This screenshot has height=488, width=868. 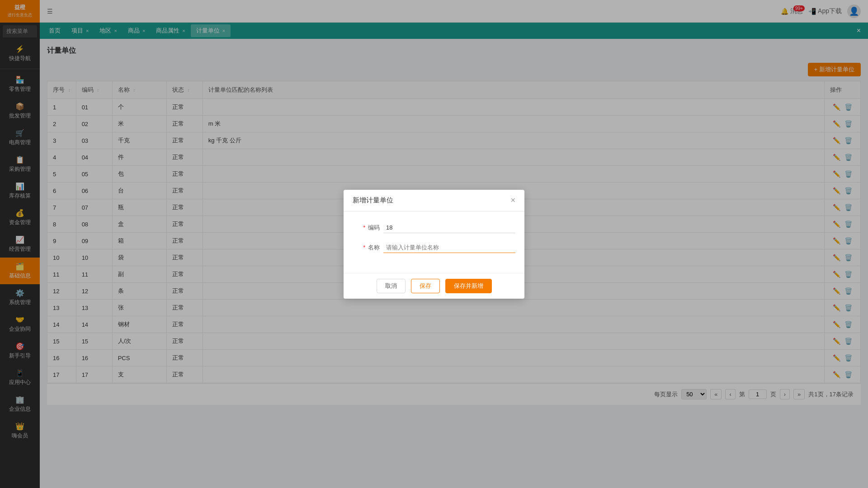 I want to click on code-input, so click(x=449, y=228).